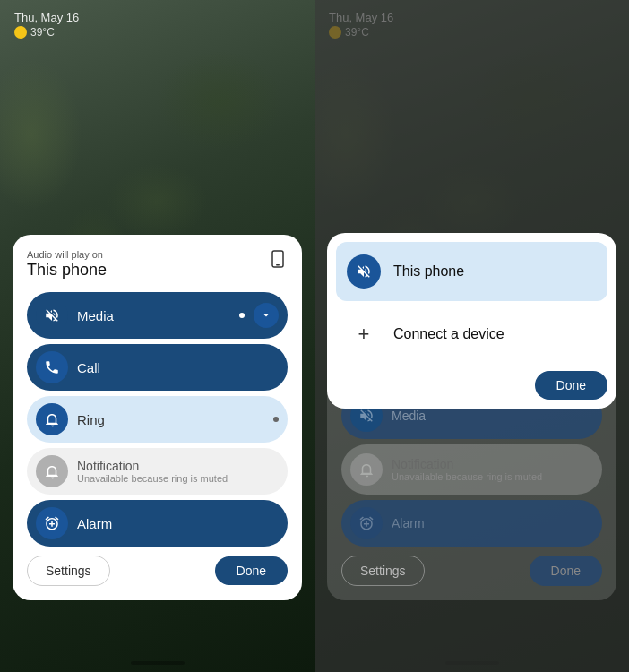 The width and height of the screenshot is (629, 672). What do you see at coordinates (471, 271) in the screenshot?
I see `this-phone-option: This phone` at bounding box center [471, 271].